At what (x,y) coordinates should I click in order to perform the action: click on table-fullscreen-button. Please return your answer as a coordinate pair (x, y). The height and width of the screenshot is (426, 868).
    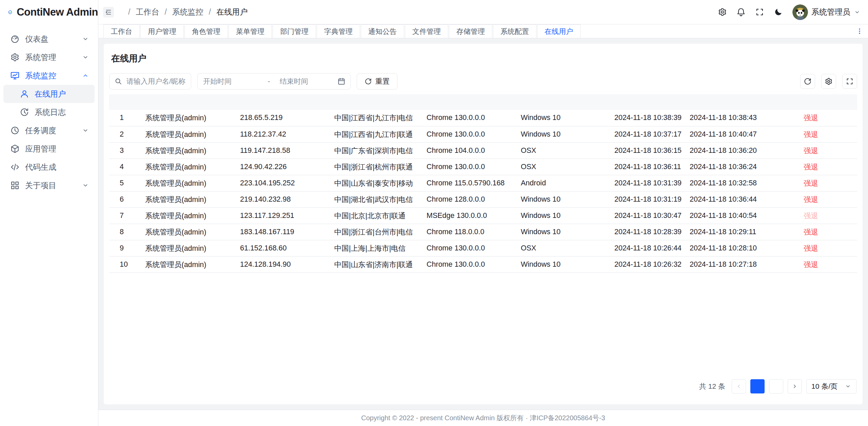
    Looking at the image, I should click on (850, 81).